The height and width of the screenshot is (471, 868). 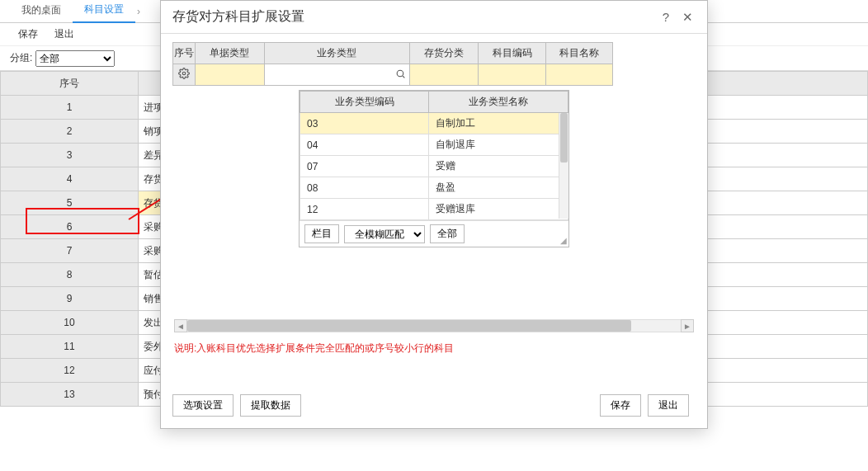 I want to click on criteria-table: 序号 单据类型 业务类型 存货分类 科目编码 科目名称, so click(x=393, y=64).